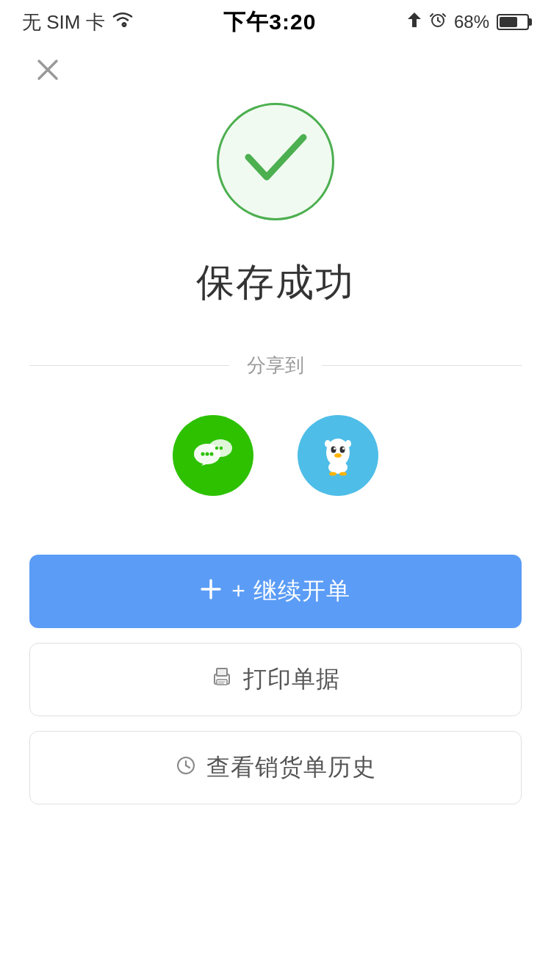 The width and height of the screenshot is (551, 980). Describe the element at coordinates (276, 283) in the screenshot. I see `success-title: 保存成功` at that location.